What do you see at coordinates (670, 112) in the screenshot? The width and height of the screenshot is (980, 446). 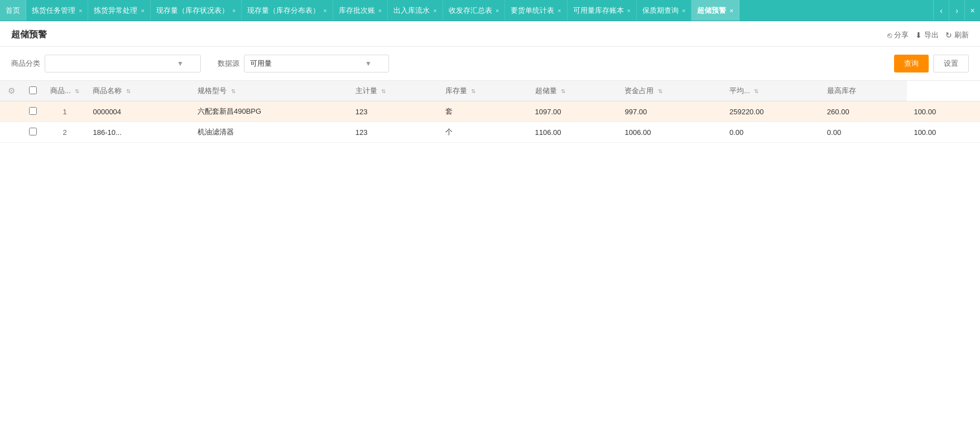 I see `row-overstock: 997.00` at bounding box center [670, 112].